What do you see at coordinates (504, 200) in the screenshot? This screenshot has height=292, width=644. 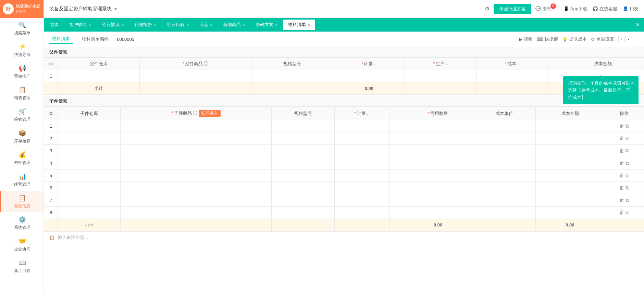 I see `child-row7-unit-price` at bounding box center [504, 200].